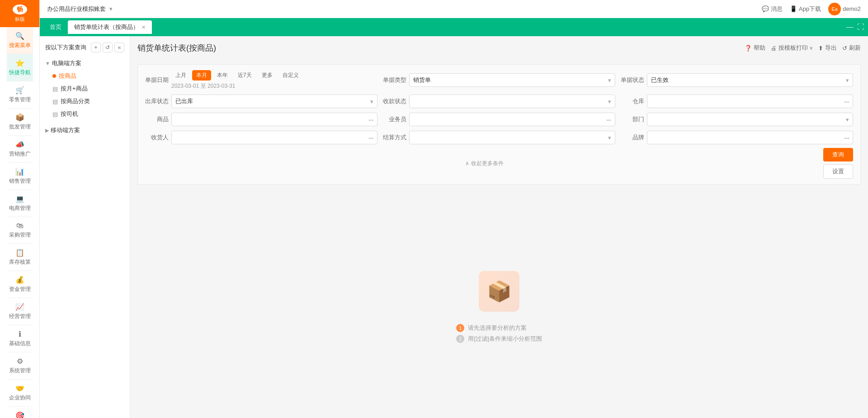  What do you see at coordinates (56, 27) in the screenshot?
I see `tab-home: 首页` at bounding box center [56, 27].